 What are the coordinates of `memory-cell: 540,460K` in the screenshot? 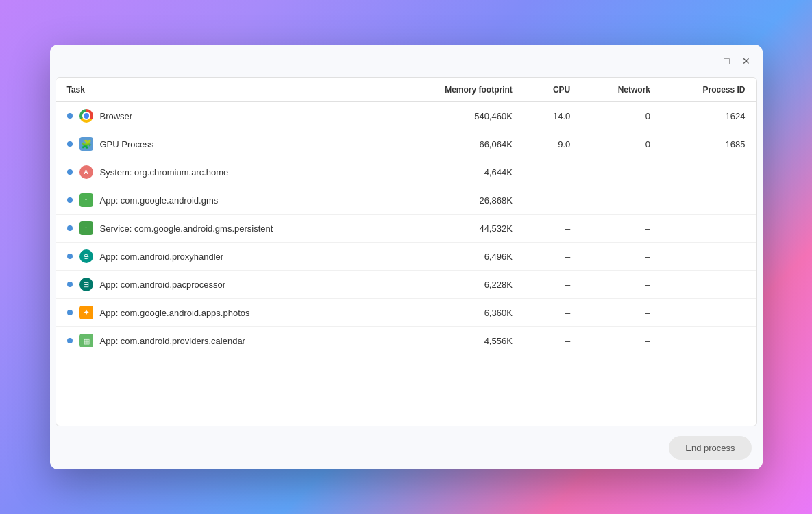 It's located at (458, 117).